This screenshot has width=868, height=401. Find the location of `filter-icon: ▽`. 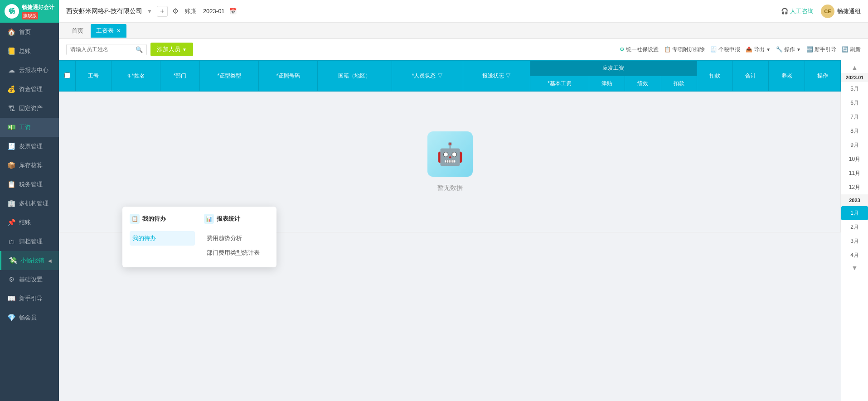

filter-icon: ▽ is located at coordinates (440, 76).